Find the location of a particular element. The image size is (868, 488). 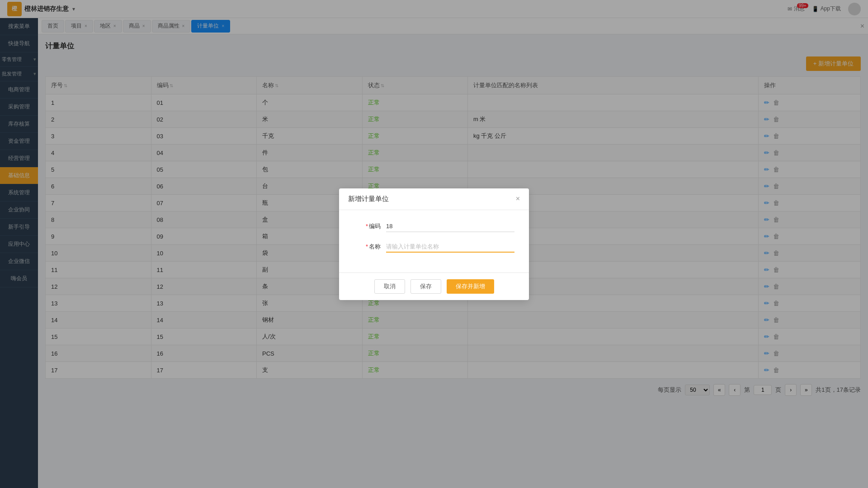

code-input is located at coordinates (450, 227).